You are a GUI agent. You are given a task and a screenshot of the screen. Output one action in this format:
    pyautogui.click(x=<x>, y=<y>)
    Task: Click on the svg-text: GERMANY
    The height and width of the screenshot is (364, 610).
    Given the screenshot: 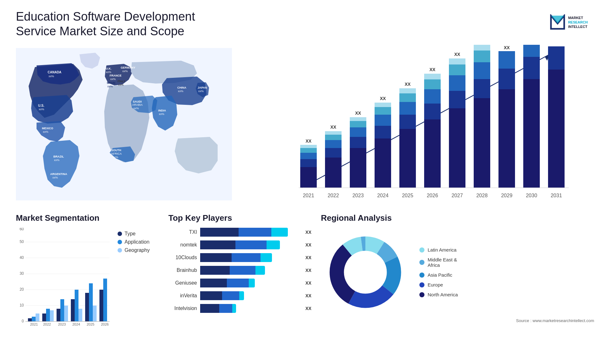 What is the action you would take?
    pyautogui.click(x=128, y=68)
    